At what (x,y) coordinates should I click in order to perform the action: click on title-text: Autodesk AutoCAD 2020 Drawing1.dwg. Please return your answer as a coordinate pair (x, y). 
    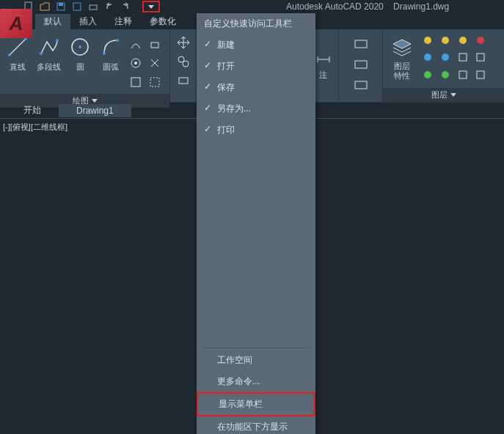
    Looking at the image, I should click on (368, 7).